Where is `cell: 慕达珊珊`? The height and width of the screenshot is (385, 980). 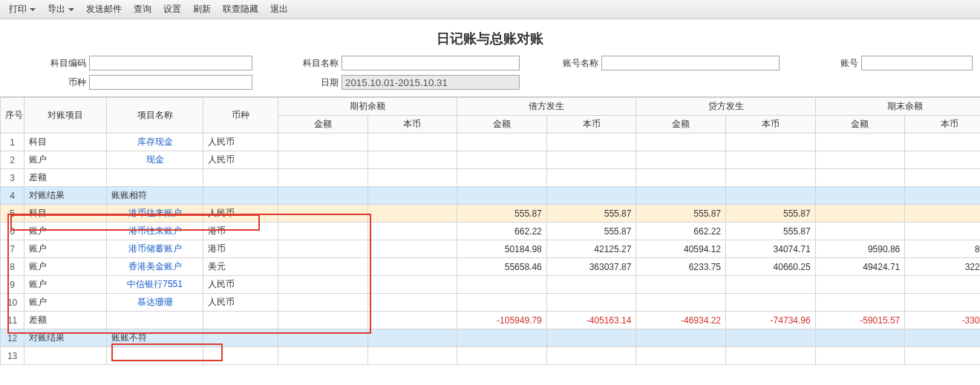
cell: 慕达珊珊 is located at coordinates (154, 303).